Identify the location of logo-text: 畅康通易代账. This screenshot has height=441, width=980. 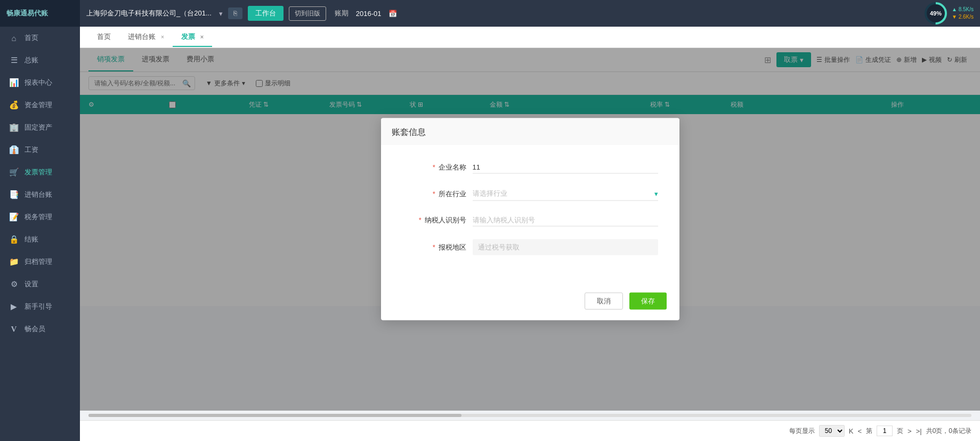
(27, 13).